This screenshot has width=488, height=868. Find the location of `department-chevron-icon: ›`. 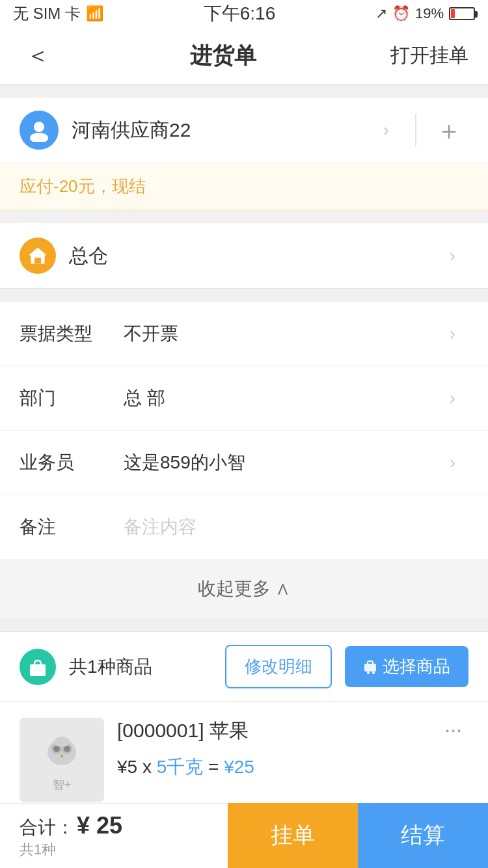

department-chevron-icon: › is located at coordinates (453, 398).